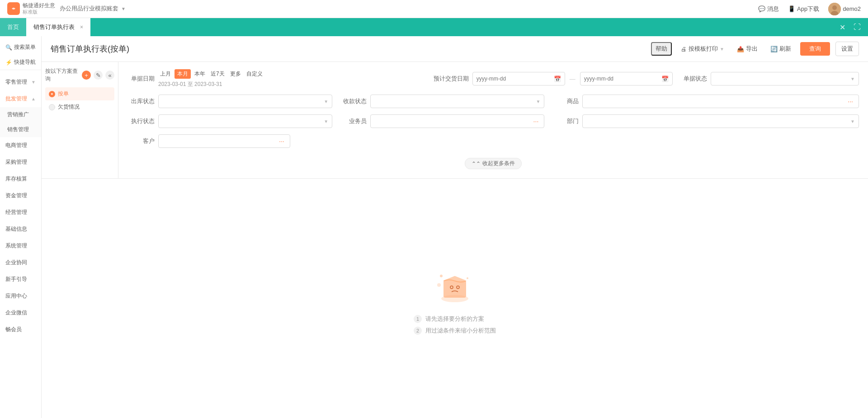 The width and height of the screenshot is (868, 418). Describe the element at coordinates (852, 9) in the screenshot. I see `user-label: demo2` at that location.